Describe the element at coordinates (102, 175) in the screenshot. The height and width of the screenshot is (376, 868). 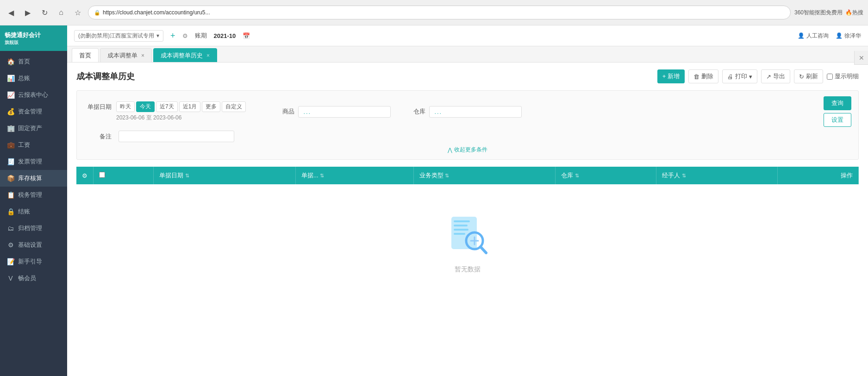
I see `select-all-checkbox` at that location.